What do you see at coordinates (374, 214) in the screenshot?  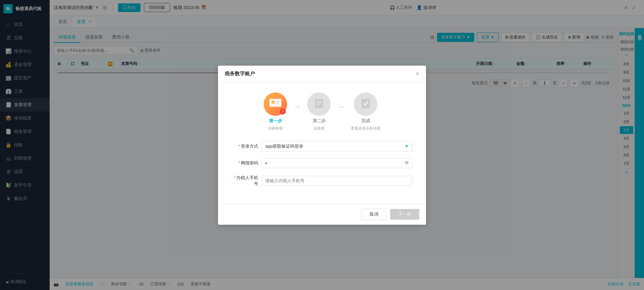 I see `cancel-button: 取消` at bounding box center [374, 214].